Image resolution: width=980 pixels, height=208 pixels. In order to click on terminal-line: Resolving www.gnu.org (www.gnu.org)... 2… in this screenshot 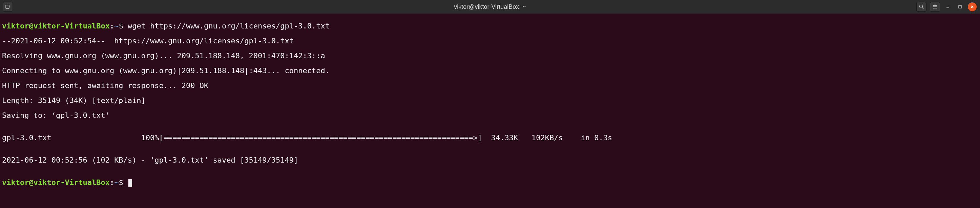, I will do `click(490, 56)`.